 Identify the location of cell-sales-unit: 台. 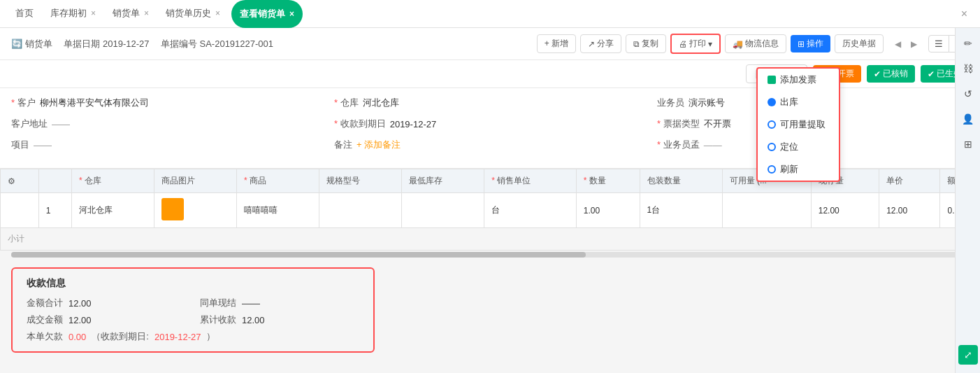
(531, 211).